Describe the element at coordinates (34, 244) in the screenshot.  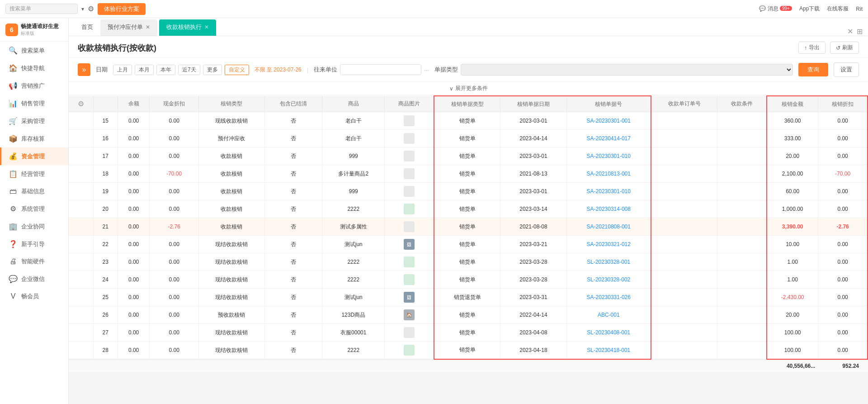
I see `sidebar-item-guide: ❓ 新手引导` at that location.